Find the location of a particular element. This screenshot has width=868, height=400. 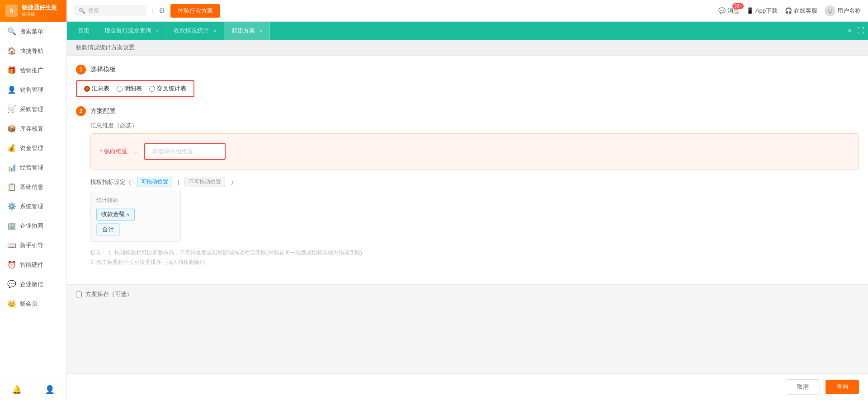

sidebar-item-inventory: 📦 库存核算 is located at coordinates (33, 128).